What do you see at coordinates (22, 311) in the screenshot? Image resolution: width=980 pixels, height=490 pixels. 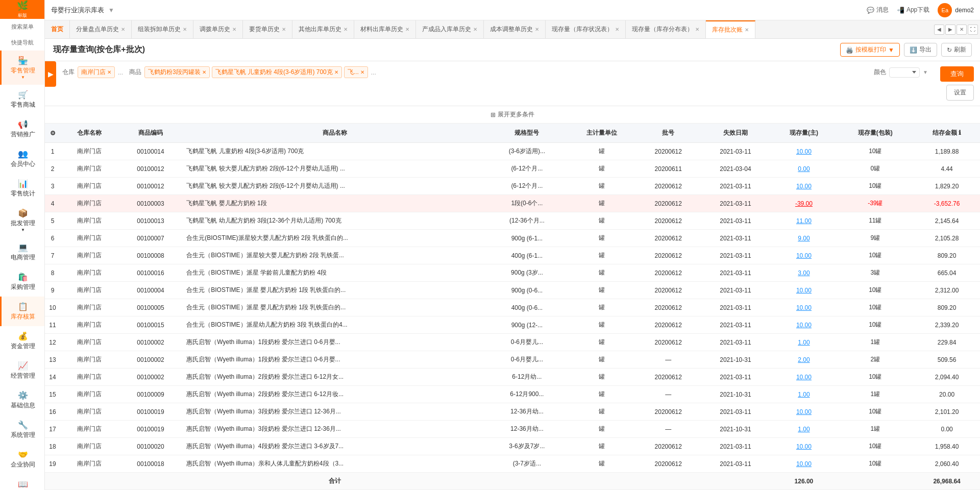 I see `sidebar-item-inventory: 📋 库存核算` at bounding box center [22, 311].